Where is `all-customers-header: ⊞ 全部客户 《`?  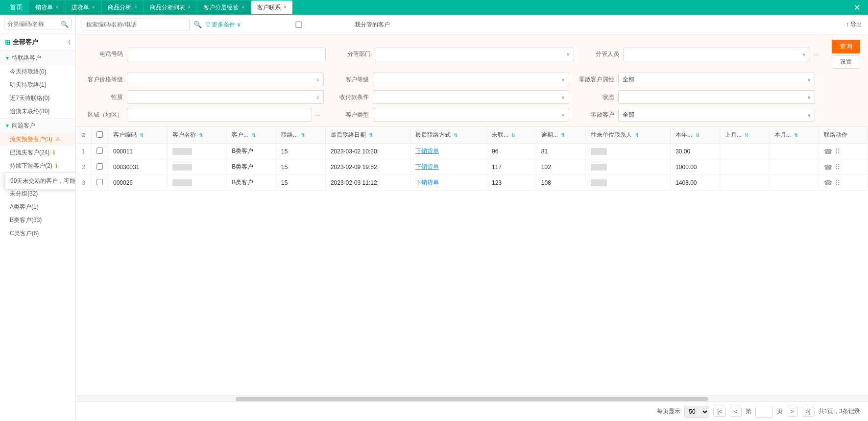 all-customers-header: ⊞ 全部客户 《 is located at coordinates (38, 42).